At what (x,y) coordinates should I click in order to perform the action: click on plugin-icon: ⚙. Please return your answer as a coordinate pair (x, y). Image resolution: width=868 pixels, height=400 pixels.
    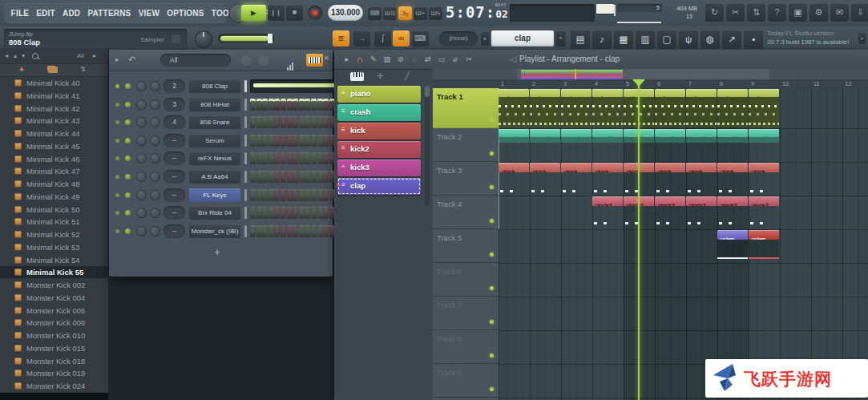
    Looking at the image, I should click on (819, 13).